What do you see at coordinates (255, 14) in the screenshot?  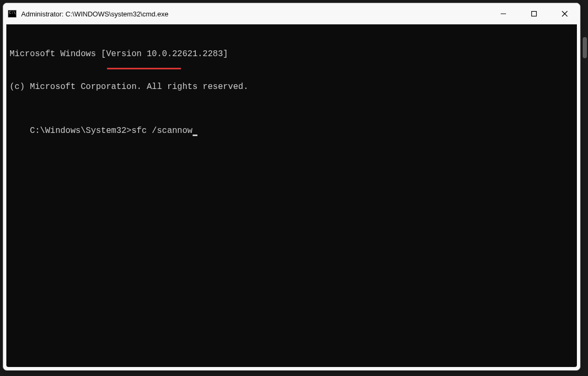 I see `window-title: Administrator: C:\WINDOWS\system32\cmd.e…` at bounding box center [255, 14].